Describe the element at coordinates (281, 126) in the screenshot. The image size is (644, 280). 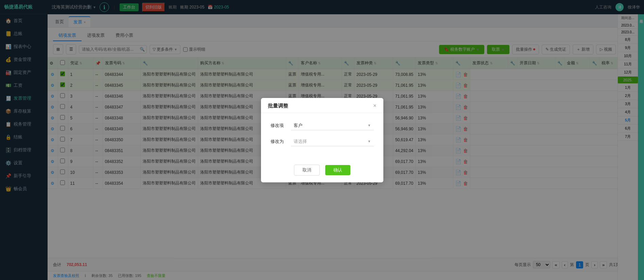
I see `modify-field-label: 修改项` at that location.